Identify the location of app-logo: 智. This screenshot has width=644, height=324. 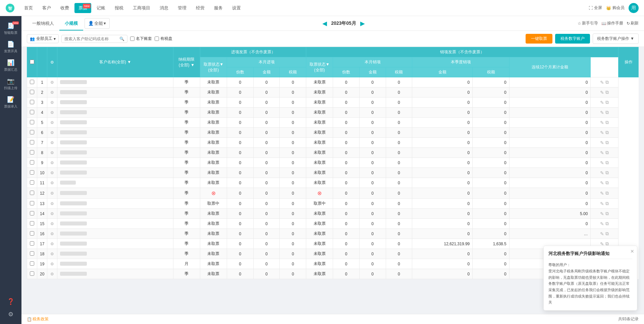
(10, 8).